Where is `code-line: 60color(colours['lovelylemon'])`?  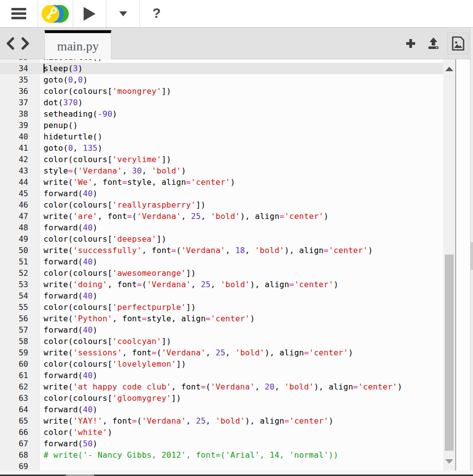
code-line: 60color(colours['lovelylemon']) is located at coordinates (228, 364).